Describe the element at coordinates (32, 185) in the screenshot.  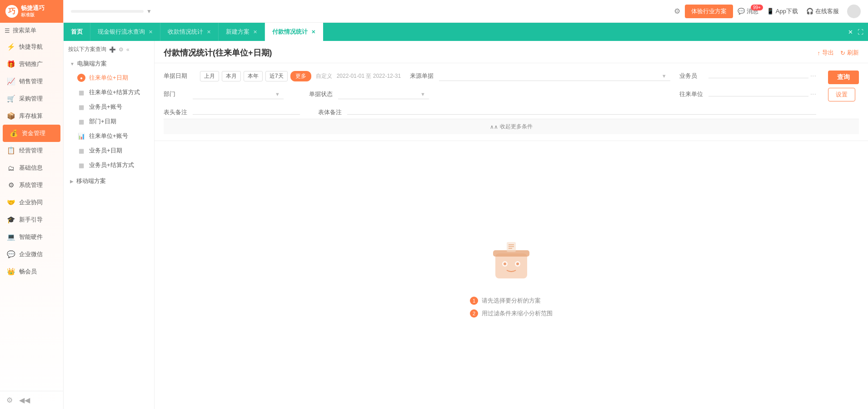
I see `sidebar-item-system: ⚙ 系统管理` at that location.